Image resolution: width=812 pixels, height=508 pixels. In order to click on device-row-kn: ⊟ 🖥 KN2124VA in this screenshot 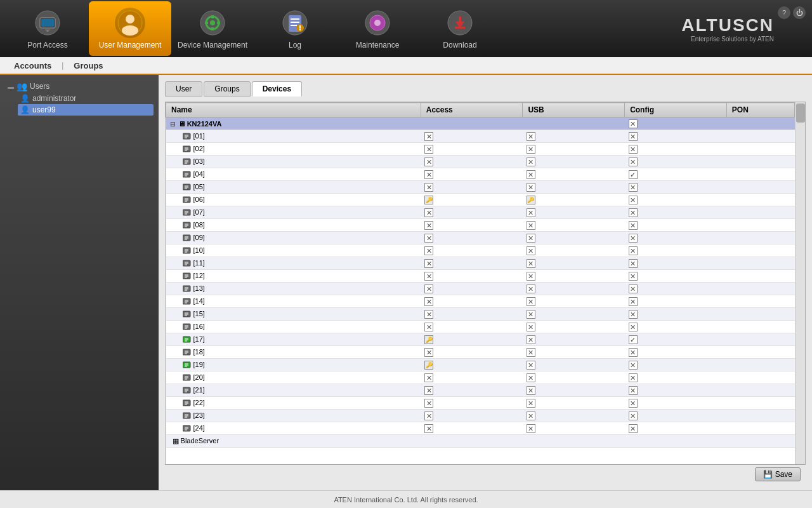, I will do `click(294, 124)`.